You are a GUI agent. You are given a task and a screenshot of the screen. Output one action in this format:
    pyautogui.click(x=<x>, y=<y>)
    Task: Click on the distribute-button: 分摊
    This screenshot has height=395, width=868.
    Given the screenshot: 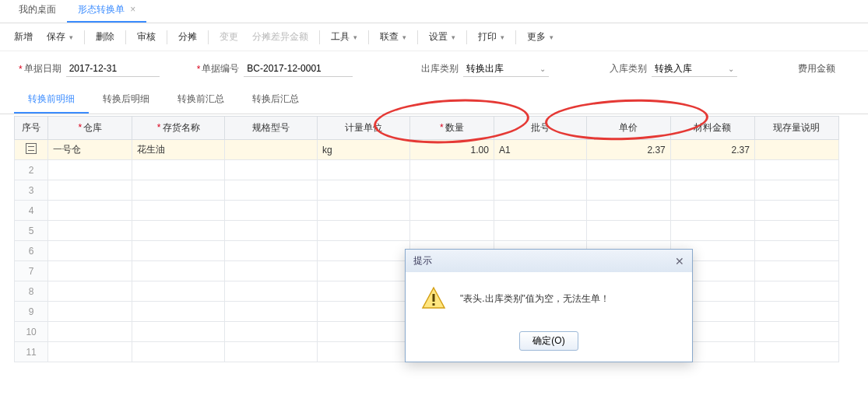 What is the action you would take?
    pyautogui.click(x=188, y=37)
    